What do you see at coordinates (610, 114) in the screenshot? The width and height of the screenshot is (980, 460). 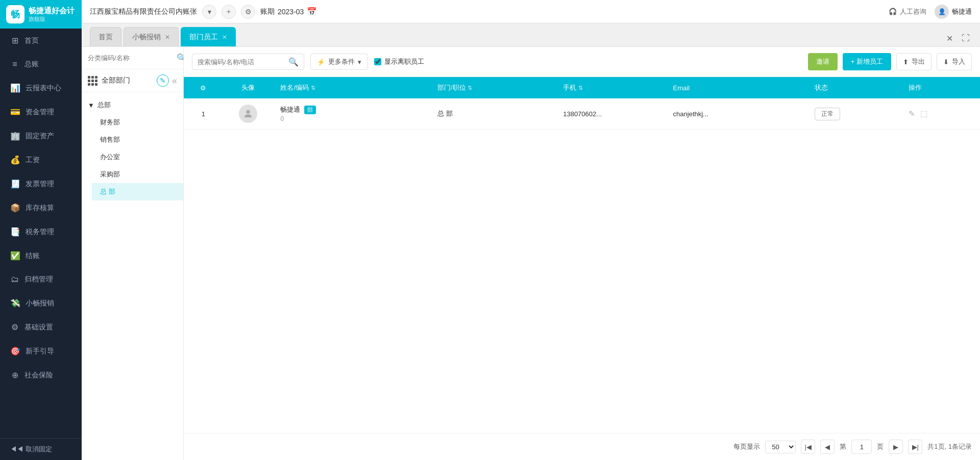 I see `row-phone: 138070602...` at bounding box center [610, 114].